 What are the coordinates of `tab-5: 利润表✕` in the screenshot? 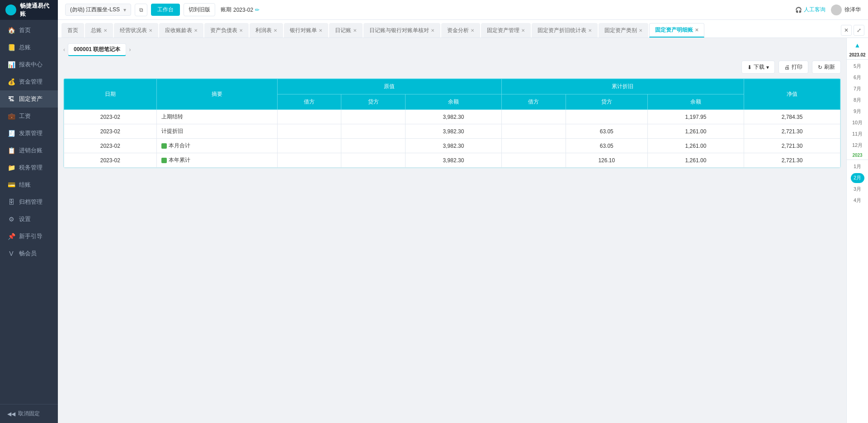 It's located at (266, 30).